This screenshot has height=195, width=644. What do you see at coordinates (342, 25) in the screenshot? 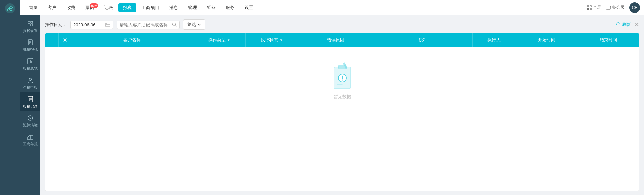
I see `toolbar: 操作日期：` at bounding box center [342, 25].